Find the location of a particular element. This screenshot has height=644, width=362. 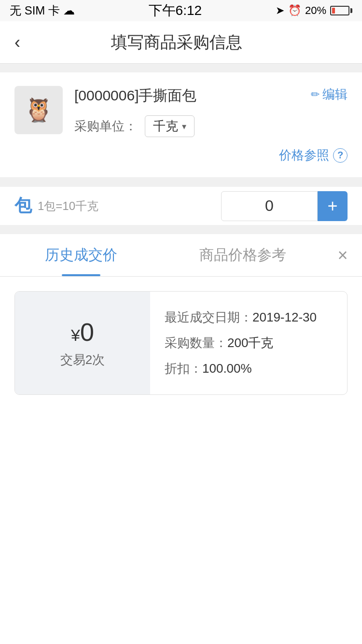

price-ref-label: 价格参照 is located at coordinates (304, 155).